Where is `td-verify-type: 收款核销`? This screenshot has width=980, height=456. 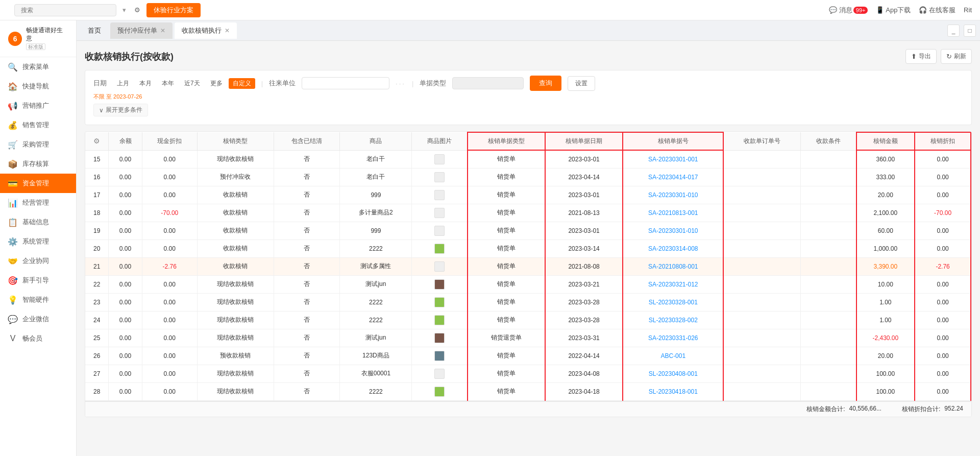 td-verify-type: 收款核销 is located at coordinates (235, 212).